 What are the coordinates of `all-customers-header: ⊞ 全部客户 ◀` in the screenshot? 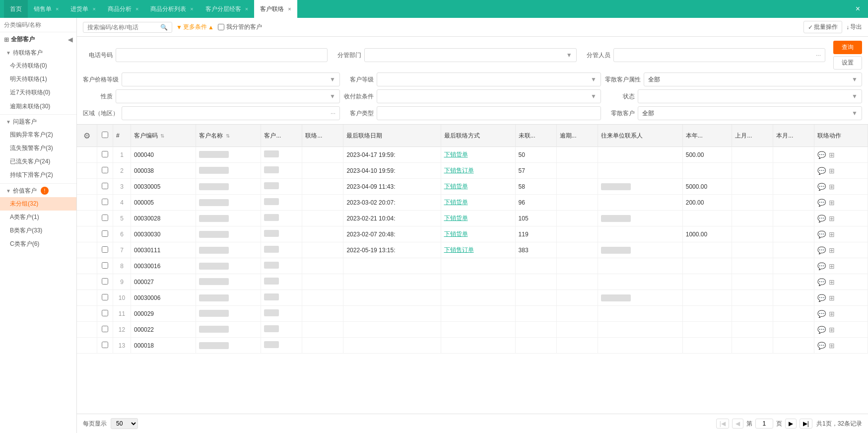 It's located at (38, 40).